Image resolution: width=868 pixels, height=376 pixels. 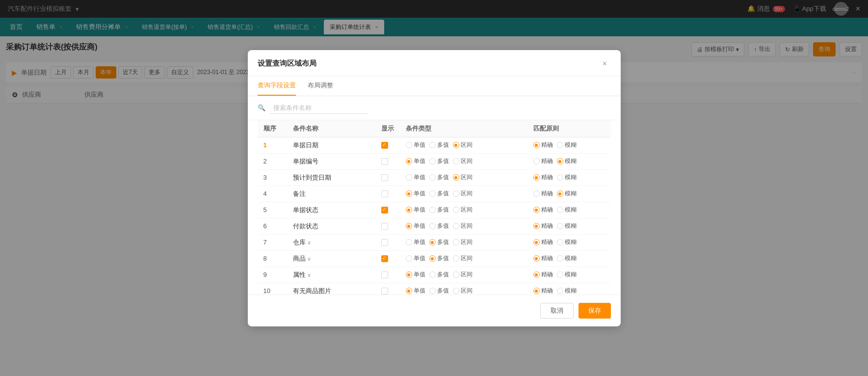 I want to click on row-seq: 3, so click(x=265, y=178).